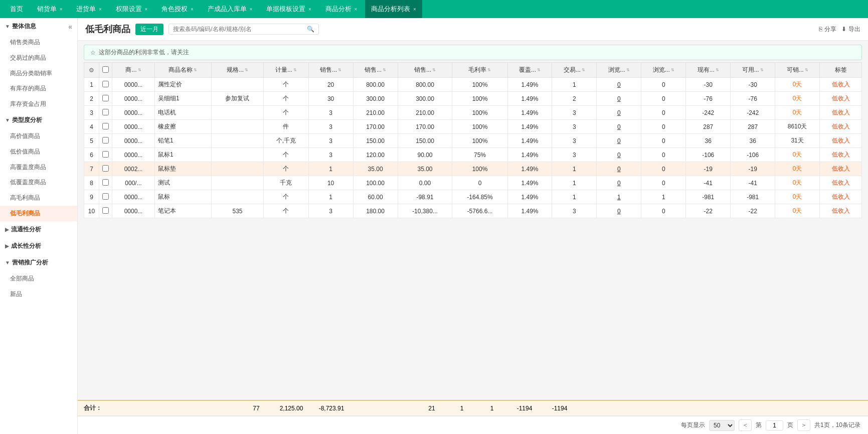  I want to click on sidebar-item-low-margin: 低毛利商品, so click(39, 214).